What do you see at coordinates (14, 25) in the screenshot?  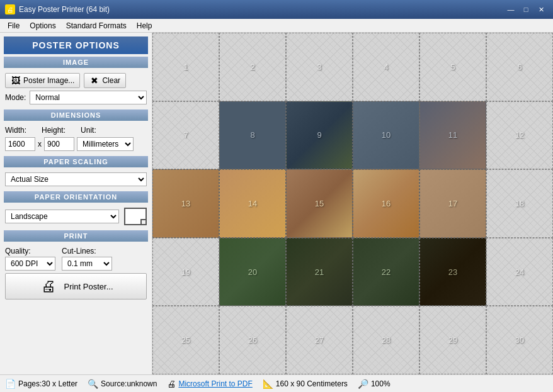 I see `menu-file: File` at bounding box center [14, 25].